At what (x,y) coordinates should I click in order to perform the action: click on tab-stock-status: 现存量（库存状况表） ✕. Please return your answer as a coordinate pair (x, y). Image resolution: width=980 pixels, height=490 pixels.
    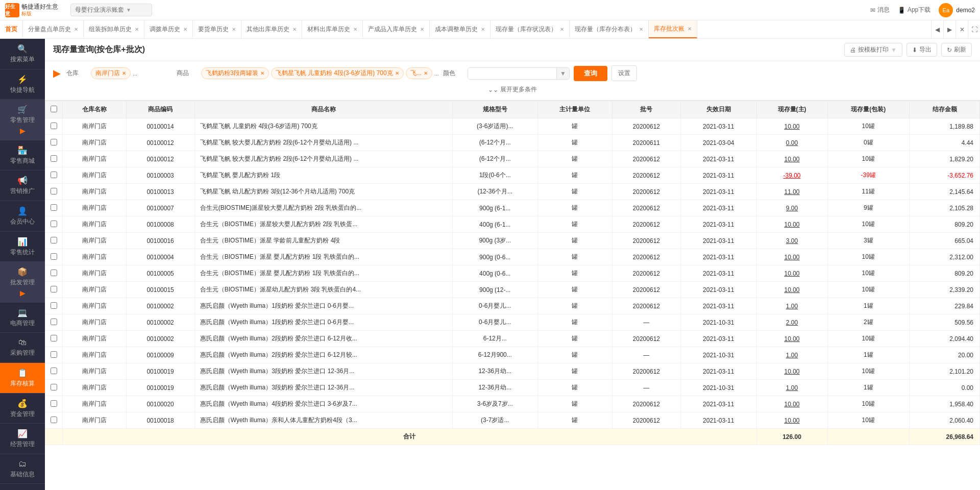
    Looking at the image, I should click on (530, 30).